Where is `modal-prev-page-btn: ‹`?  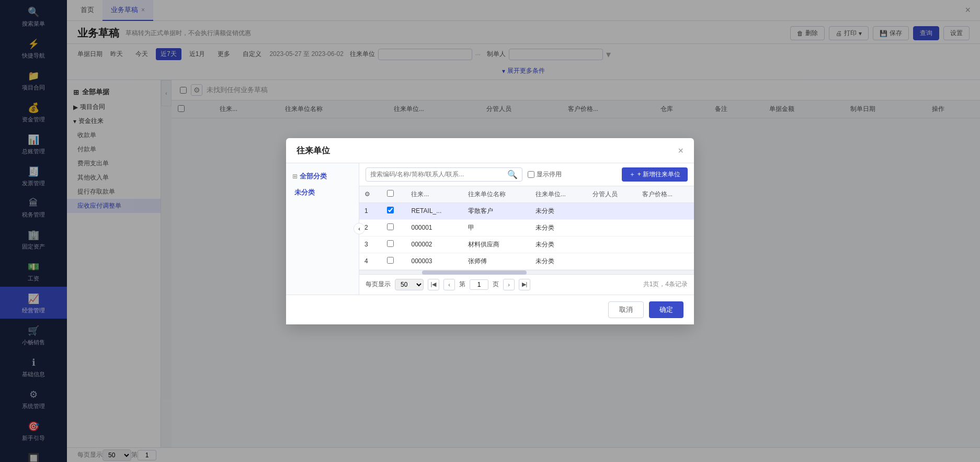 modal-prev-page-btn: ‹ is located at coordinates (449, 285).